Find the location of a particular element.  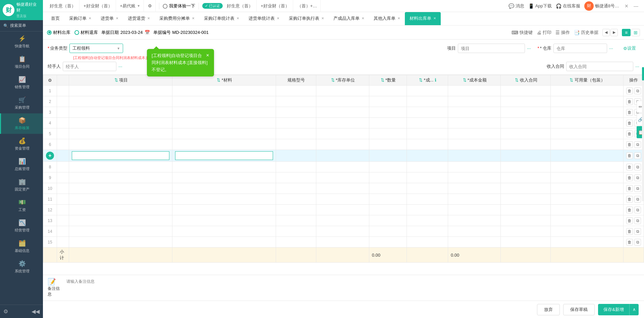

th-income-contract: ⇅ 收入合同 is located at coordinates (526, 81).